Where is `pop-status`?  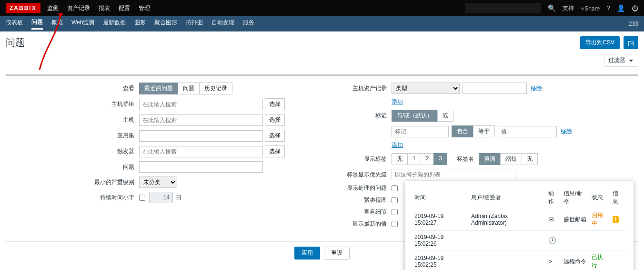
pop-status is located at coordinates (600, 240).